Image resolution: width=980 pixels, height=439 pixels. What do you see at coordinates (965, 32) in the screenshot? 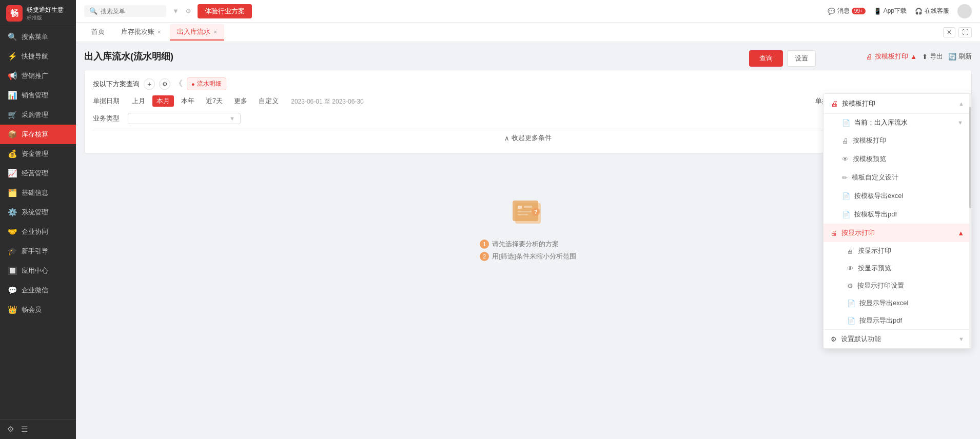
I see `tab-expand-button: ⛶` at bounding box center [965, 32].